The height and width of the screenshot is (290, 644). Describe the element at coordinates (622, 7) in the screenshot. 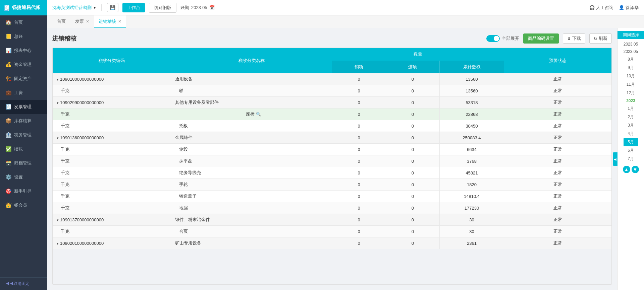

I see `user-icon: 👤` at that location.